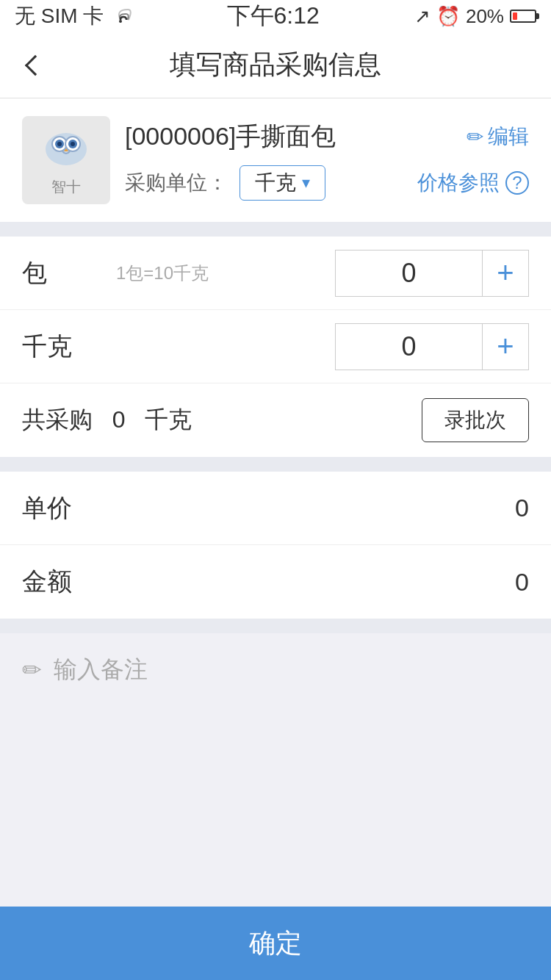 The image size is (551, 980). Describe the element at coordinates (66, 187) in the screenshot. I see `logo-text: 智十` at that location.